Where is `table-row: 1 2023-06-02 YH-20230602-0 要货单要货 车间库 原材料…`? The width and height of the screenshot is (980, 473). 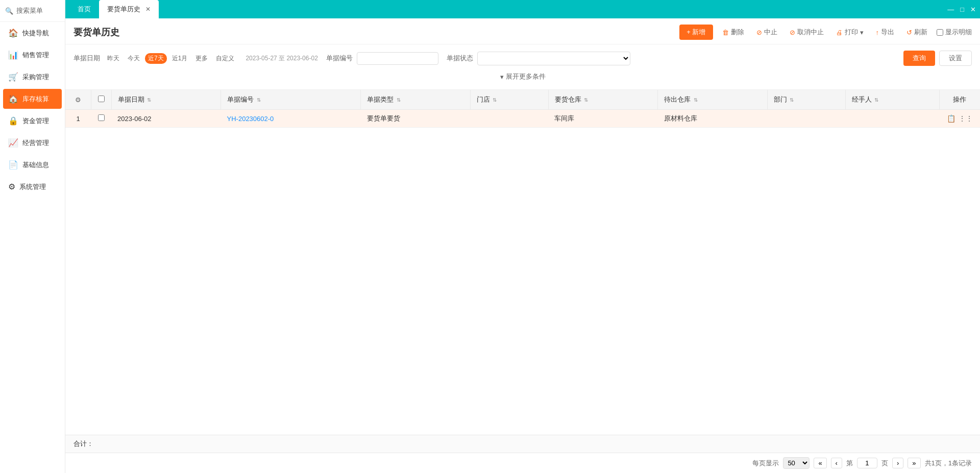 table-row: 1 2023-06-02 YH-20230602-0 要货单要货 车间库 原材料… is located at coordinates (523, 119).